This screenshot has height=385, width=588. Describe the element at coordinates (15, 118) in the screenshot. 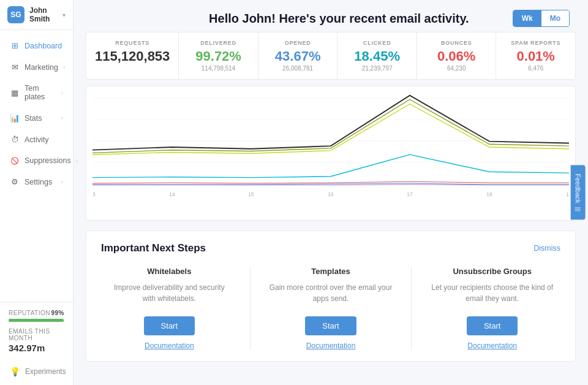

I see `stats-icon: 📊` at that location.